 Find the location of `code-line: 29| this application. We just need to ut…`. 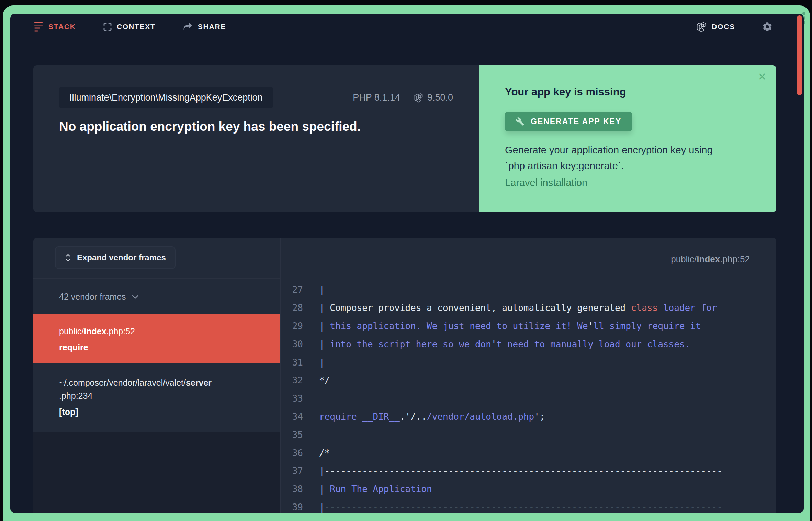

code-line: 29| this application. We just need to ut… is located at coordinates (528, 326).